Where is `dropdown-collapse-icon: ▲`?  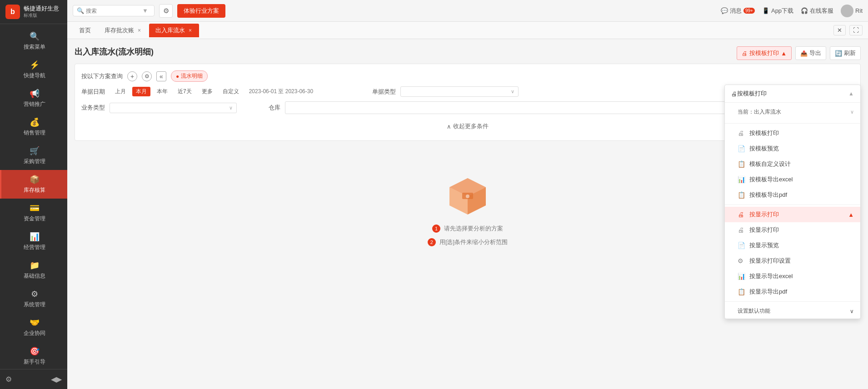 dropdown-collapse-icon: ▲ is located at coordinates (851, 94).